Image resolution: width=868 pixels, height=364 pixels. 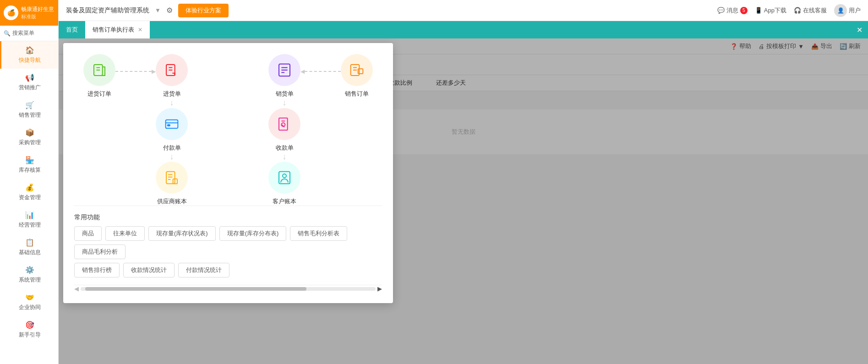 I want to click on search-icon: 🔍, so click(x=7, y=33).